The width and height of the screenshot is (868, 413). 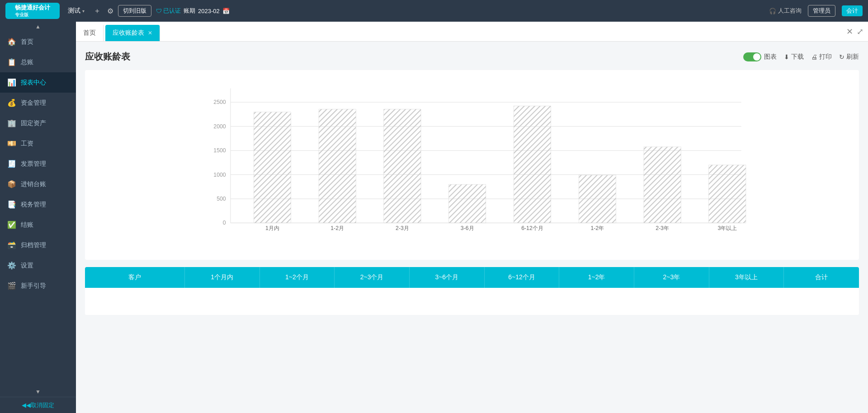 What do you see at coordinates (38, 225) in the screenshot?
I see `sidebar-item-checkout: ✅结账` at bounding box center [38, 225].